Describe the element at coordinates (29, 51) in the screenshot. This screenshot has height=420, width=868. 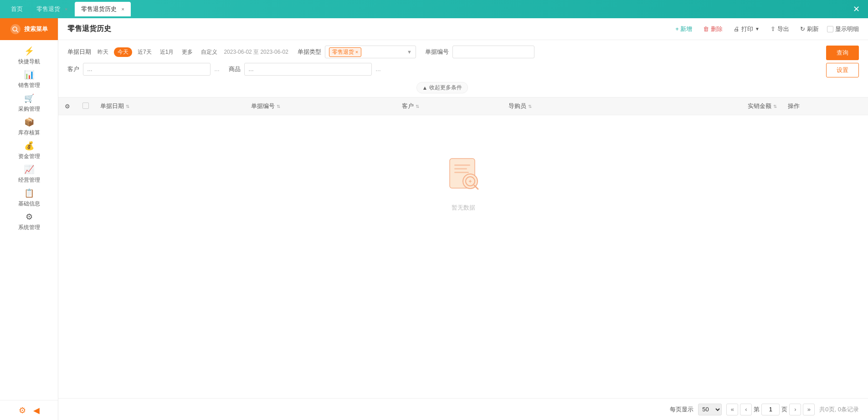
I see `quick-nav-icon: ⚡` at that location.